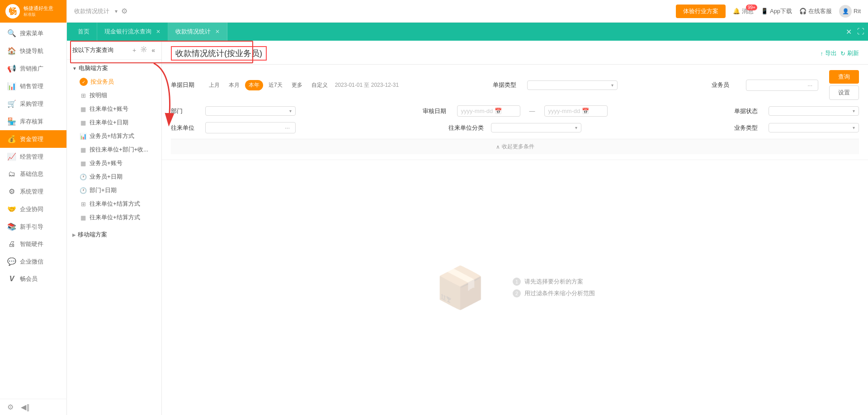  What do you see at coordinates (466, 128) in the screenshot?
I see `counterpart-category-label: 往来单位分类` at bounding box center [466, 128].